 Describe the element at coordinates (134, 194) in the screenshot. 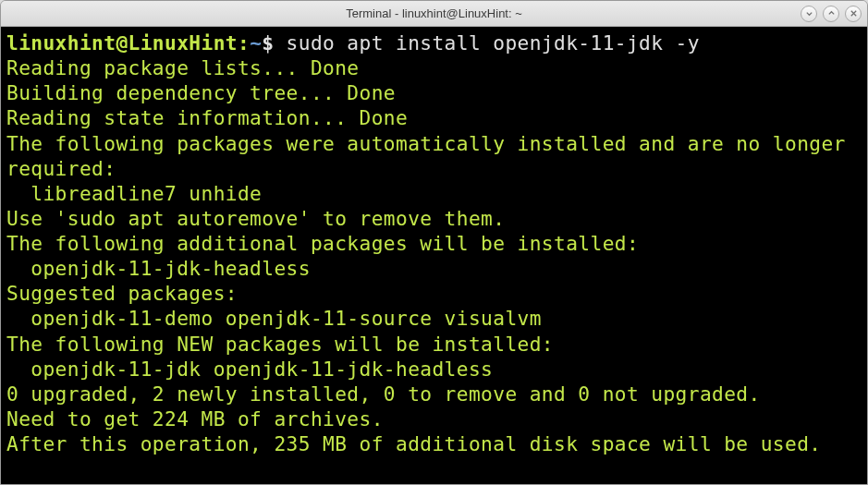

I see `output-line: libreadline7 unhide` at that location.